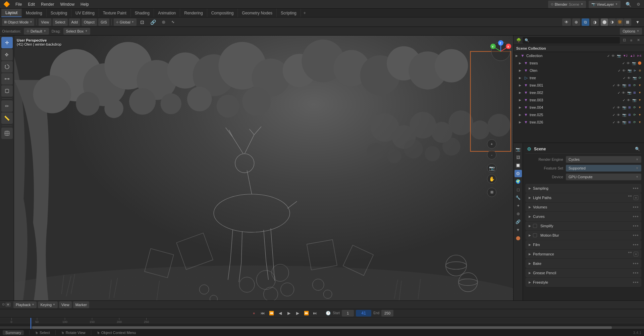 This screenshot has height=336, width=644. What do you see at coordinates (584, 254) in the screenshot?
I see `performance-section-header: ▶ Performance ≡` at bounding box center [584, 254].